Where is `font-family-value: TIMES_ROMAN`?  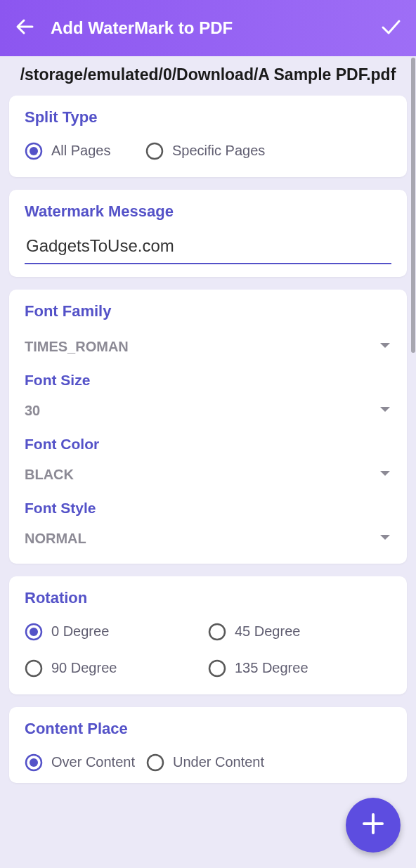
font-family-value: TIMES_ROMAN is located at coordinates (77, 347).